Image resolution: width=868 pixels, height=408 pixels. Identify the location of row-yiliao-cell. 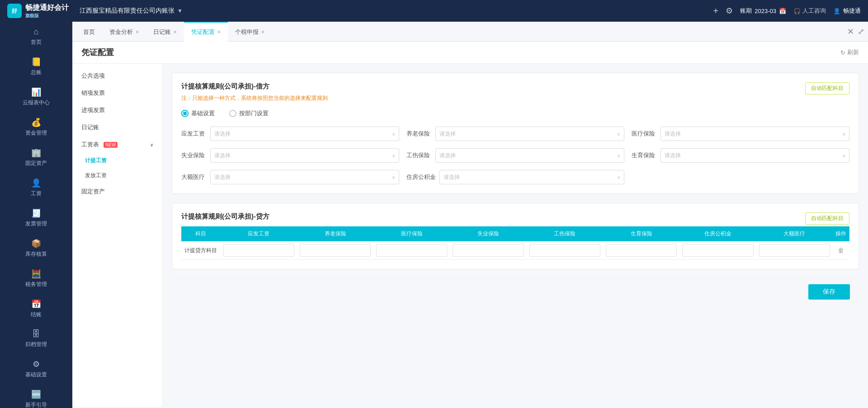
(411, 250).